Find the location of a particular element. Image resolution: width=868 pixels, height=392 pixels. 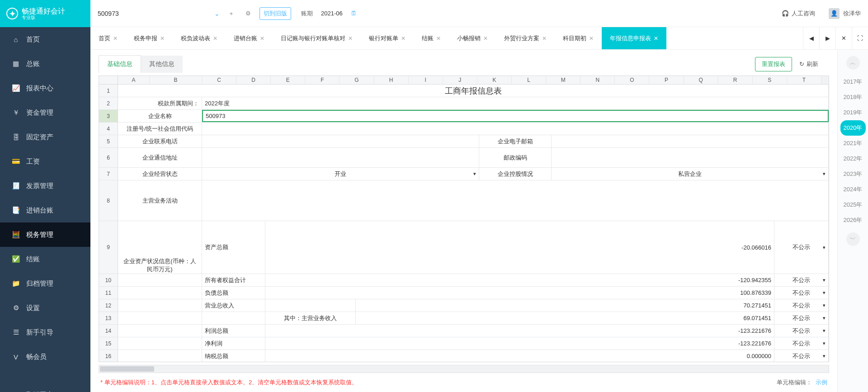

row-header: 14 is located at coordinates (108, 331).